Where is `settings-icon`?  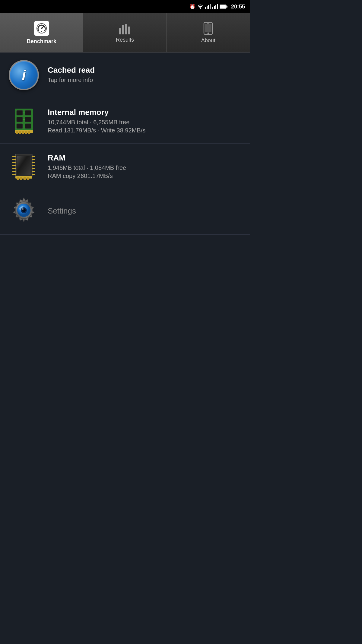 settings-icon is located at coordinates (24, 212).